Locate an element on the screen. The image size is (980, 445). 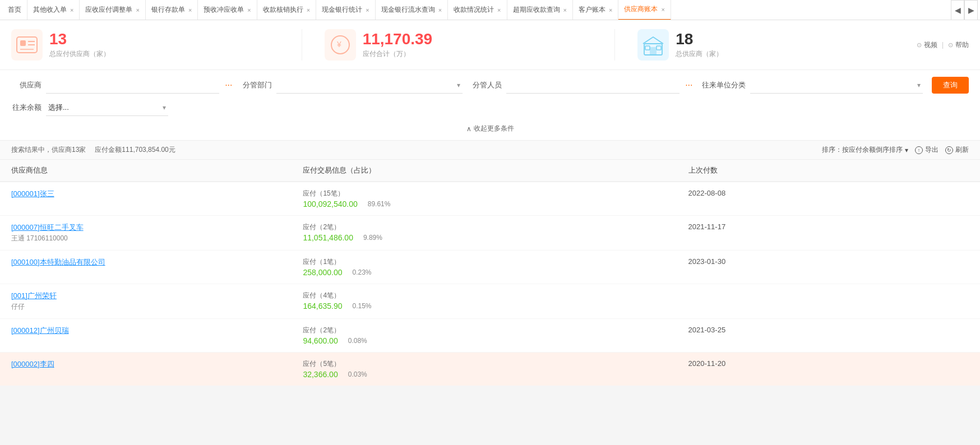
refresh-button: ↻ 刷新 is located at coordinates (957, 150).